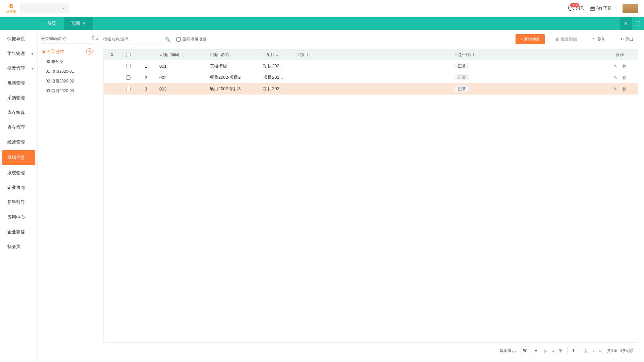 This screenshot has height=362, width=644. Describe the element at coordinates (371, 77) in the screenshot. I see `table-row: 2002项目2002-项目2项目202...正常✎🗑` at that location.